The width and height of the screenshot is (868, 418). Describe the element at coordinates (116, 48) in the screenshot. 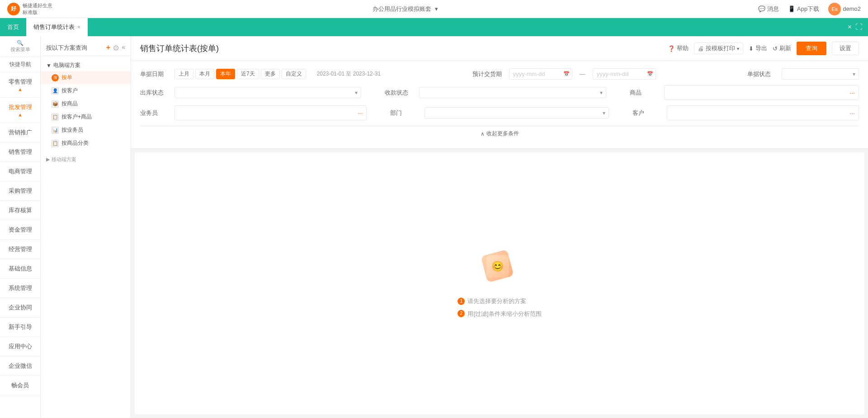

I see `left-panel-icons: + ⊙ «` at that location.